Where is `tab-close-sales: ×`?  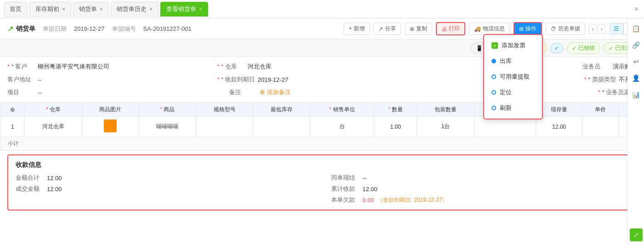
tab-close-sales: × is located at coordinates (101, 9).